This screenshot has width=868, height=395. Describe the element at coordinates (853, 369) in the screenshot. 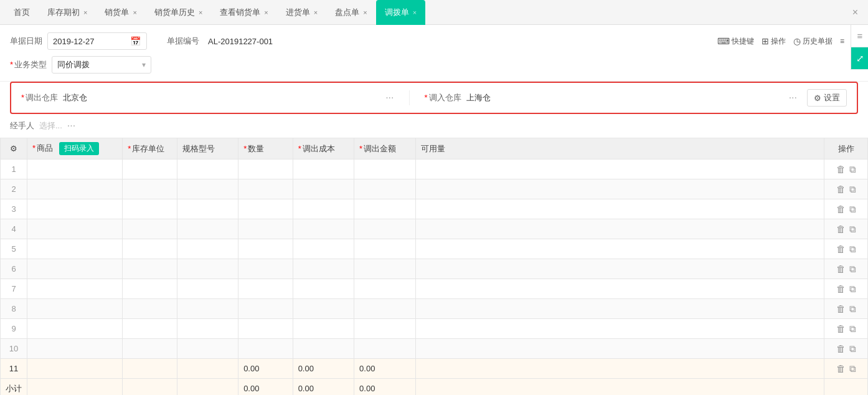

I see `copy-icon-11: ⧉` at that location.